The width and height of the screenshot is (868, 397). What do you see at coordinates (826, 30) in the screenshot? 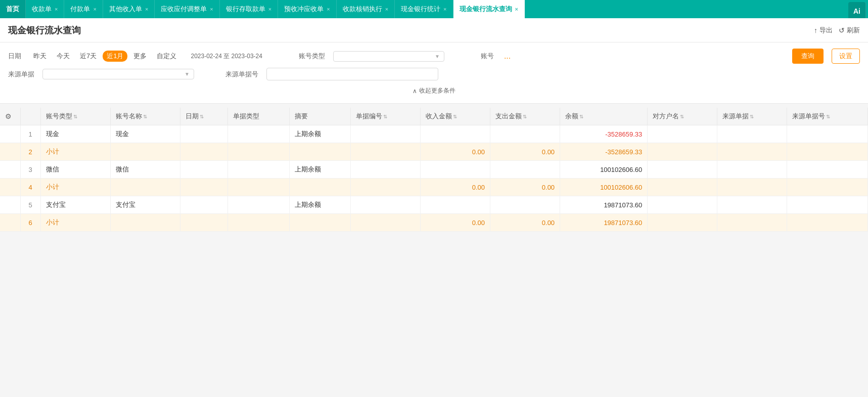
I see `export-label: 导出` at bounding box center [826, 30].